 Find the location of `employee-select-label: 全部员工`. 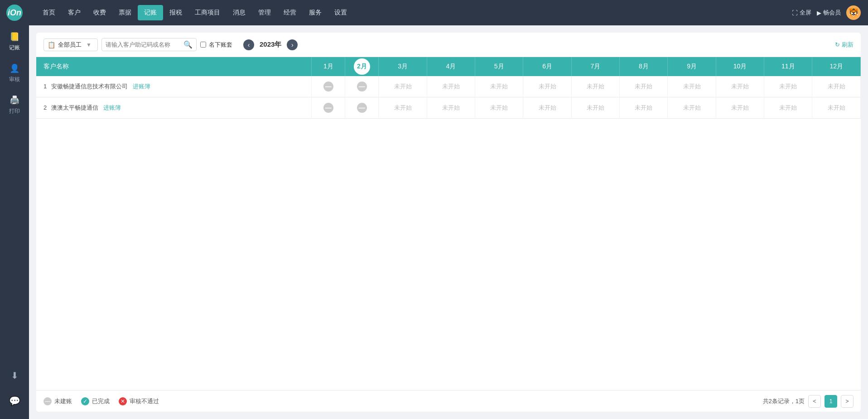

employee-select-label: 全部员工 is located at coordinates (70, 45).